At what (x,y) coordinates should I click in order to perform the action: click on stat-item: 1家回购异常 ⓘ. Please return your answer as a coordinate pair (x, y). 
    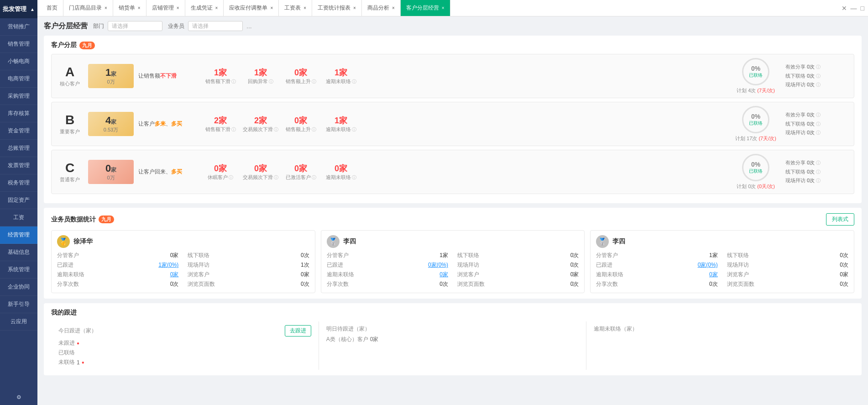
    Looking at the image, I should click on (261, 76).